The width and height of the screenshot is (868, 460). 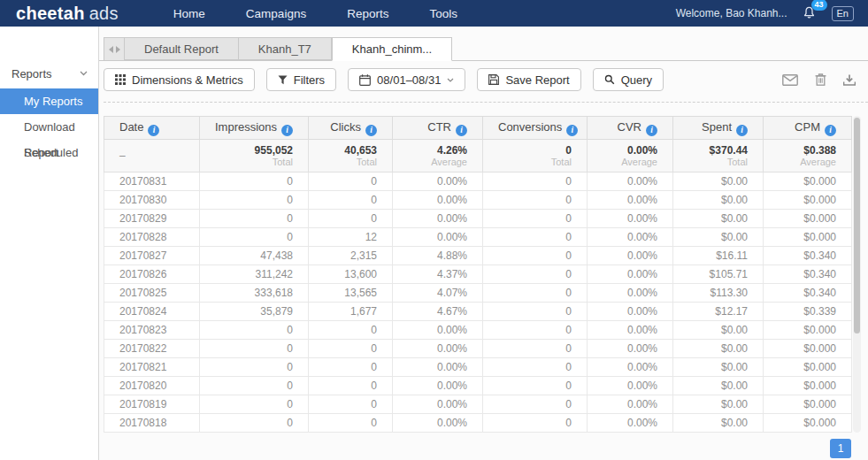 What do you see at coordinates (537, 80) in the screenshot?
I see `save-report-label: Save Report` at bounding box center [537, 80].